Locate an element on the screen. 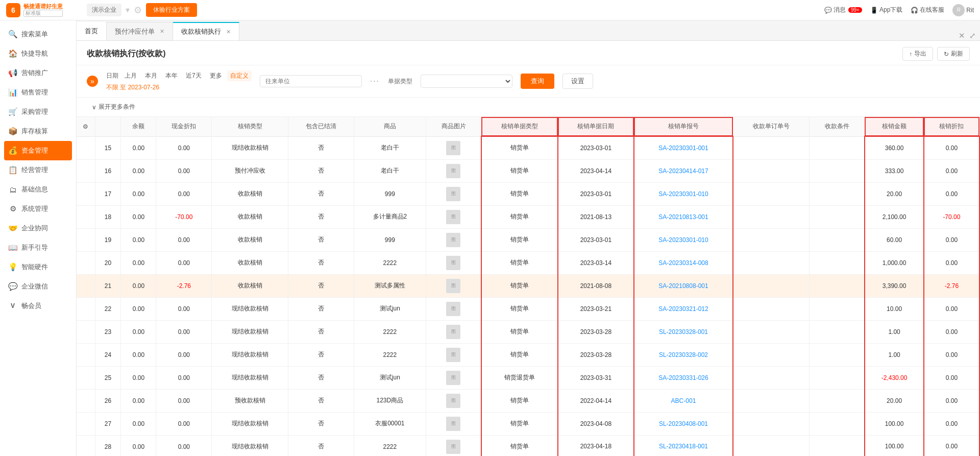 The height and width of the screenshot is (456, 980). receipt-cond-cell is located at coordinates (837, 262).